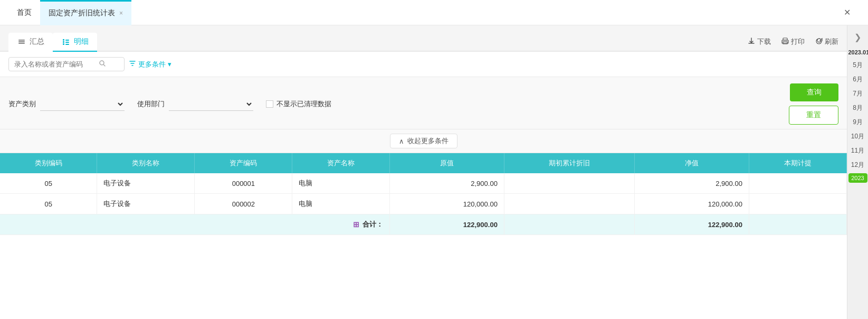 This screenshot has width=868, height=319. What do you see at coordinates (170, 64) in the screenshot?
I see `chevron-down-icon: ▾` at bounding box center [170, 64].